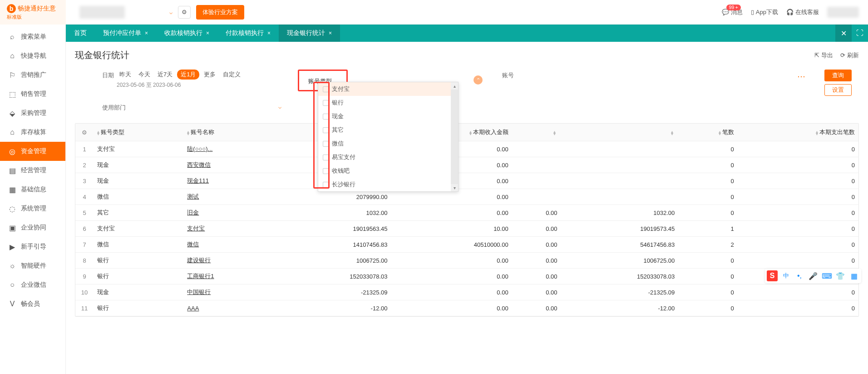 The image size is (868, 374). What do you see at coordinates (228, 308) in the screenshot?
I see `cell-name-link: AAA` at bounding box center [228, 308].